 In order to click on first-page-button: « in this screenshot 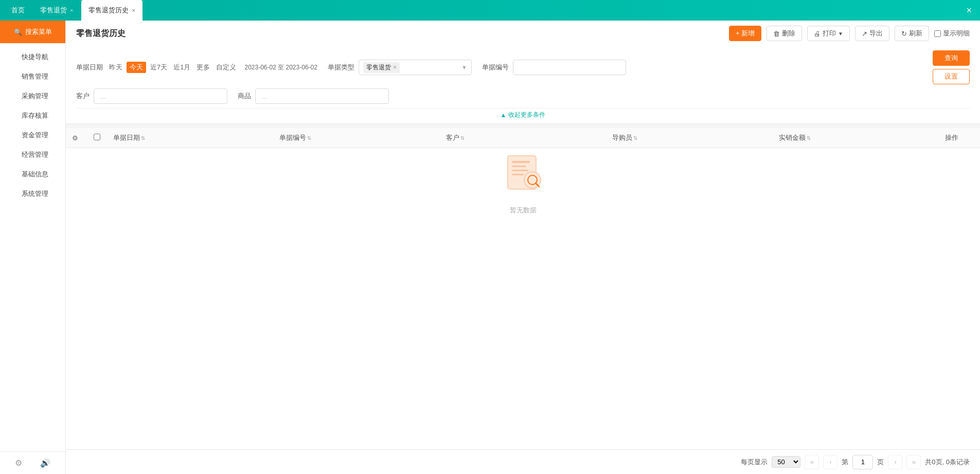, I will do `click(812, 462)`.